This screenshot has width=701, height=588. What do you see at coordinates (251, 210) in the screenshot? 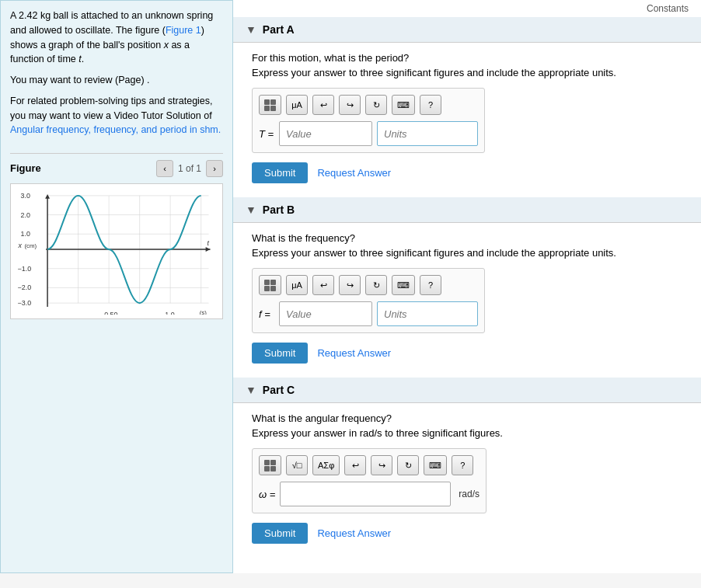
I see `part-b-collapse-arrow: ▼` at bounding box center [251, 210].